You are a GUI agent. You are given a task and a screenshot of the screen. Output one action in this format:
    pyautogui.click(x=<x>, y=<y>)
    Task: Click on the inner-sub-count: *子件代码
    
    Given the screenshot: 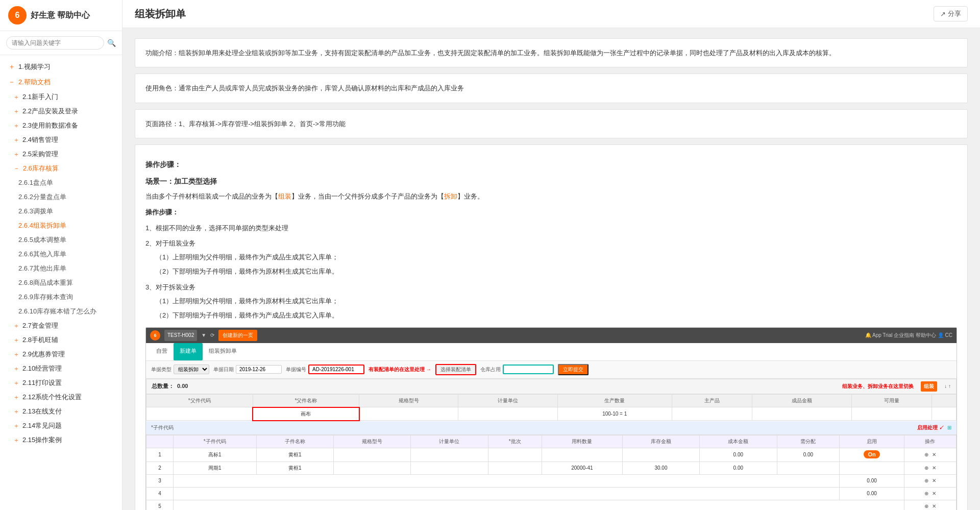 What is the action you would take?
    pyautogui.click(x=162, y=428)
    